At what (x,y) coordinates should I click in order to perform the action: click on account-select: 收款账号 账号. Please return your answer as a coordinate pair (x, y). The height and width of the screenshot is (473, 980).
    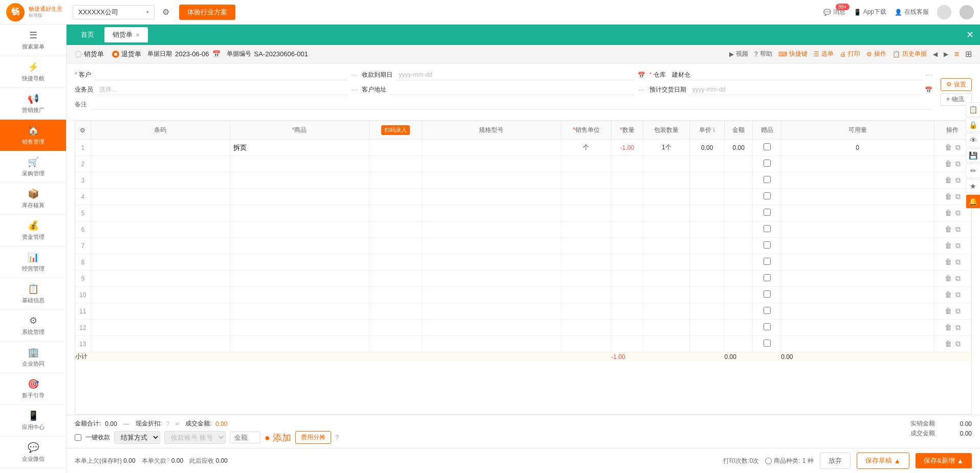
    Looking at the image, I should click on (195, 438).